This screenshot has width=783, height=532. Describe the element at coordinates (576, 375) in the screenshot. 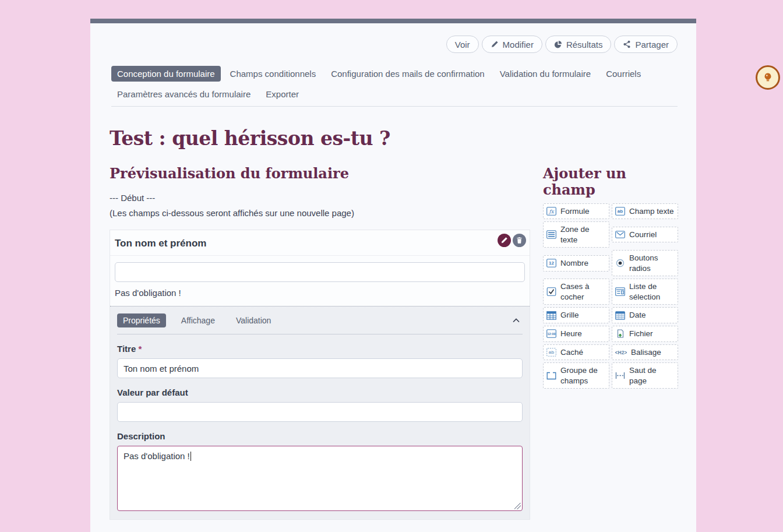

I see `add-fieldset-button: Groupe de champs` at that location.